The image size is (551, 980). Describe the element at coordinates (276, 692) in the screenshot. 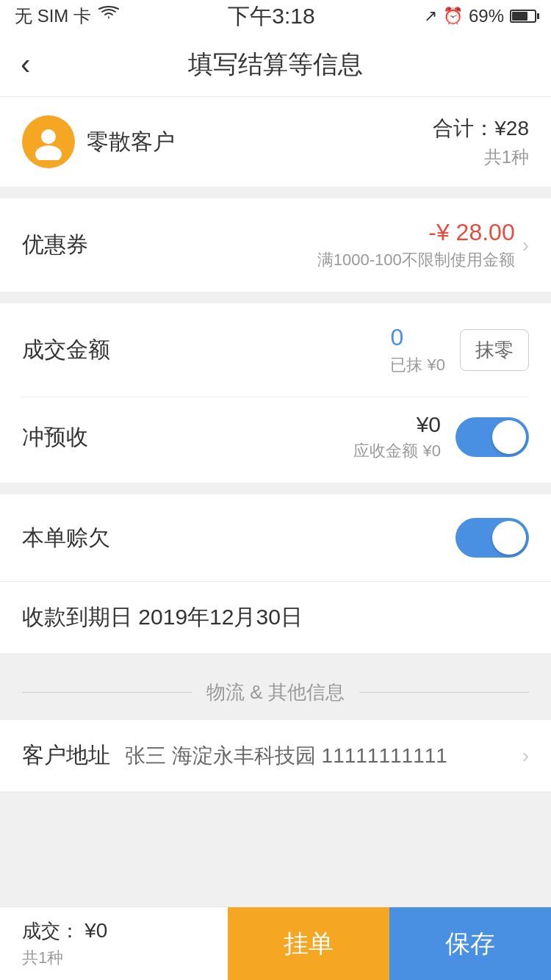

I see `logistics-separator: 物流 & 其他信息` at that location.